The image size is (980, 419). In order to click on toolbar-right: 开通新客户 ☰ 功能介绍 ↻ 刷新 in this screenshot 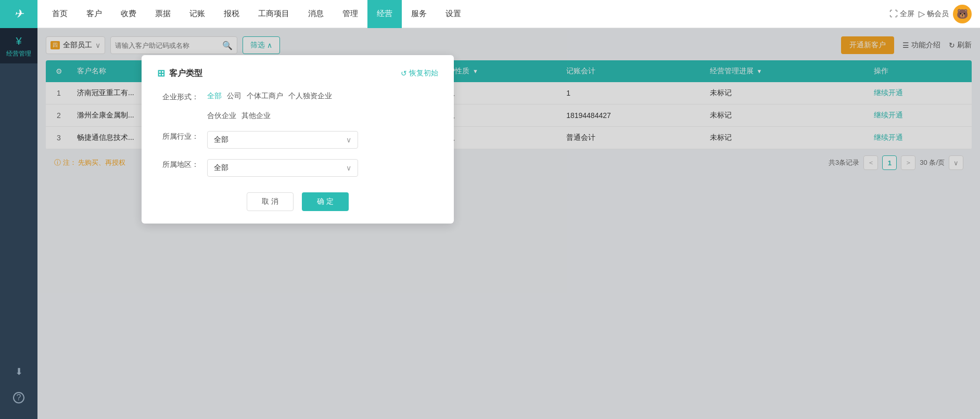, I will do `click(907, 45)`.